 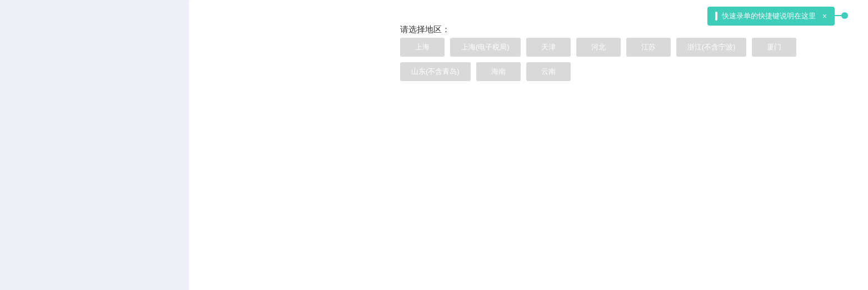 What do you see at coordinates (486, 47) in the screenshot?
I see `region-btn-shanghai-etax: 上海(电子税局)` at bounding box center [486, 47].